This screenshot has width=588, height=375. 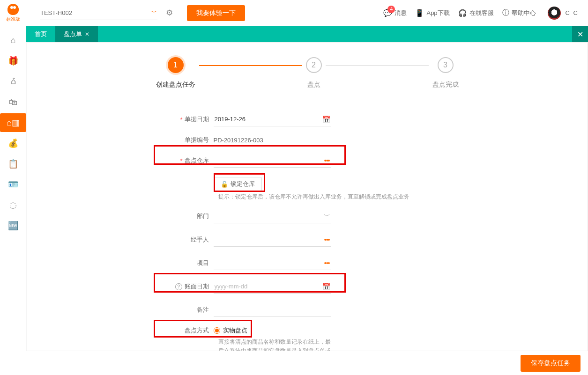 What do you see at coordinates (432, 13) in the screenshot?
I see `app-download-link: 📱 App下载` at bounding box center [432, 13].